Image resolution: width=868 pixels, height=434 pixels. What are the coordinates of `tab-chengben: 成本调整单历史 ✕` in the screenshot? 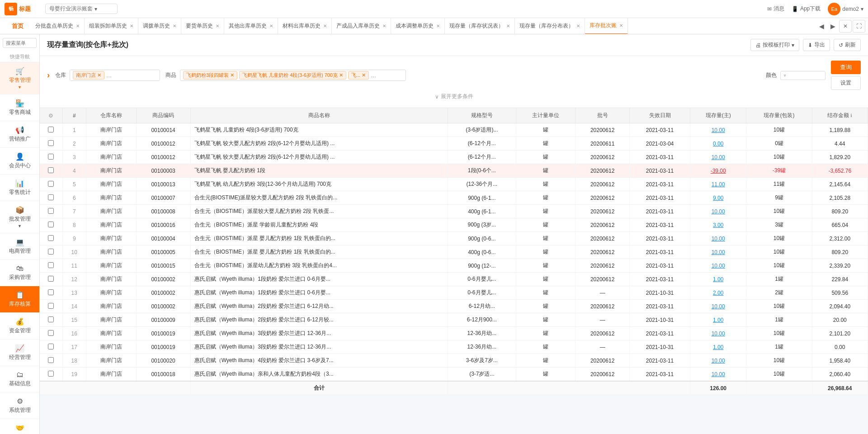 It's located at (418, 26).